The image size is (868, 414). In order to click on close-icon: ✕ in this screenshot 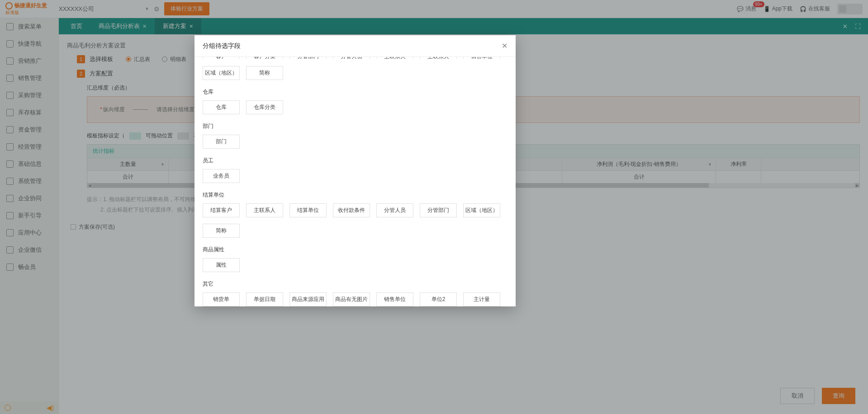, I will do `click(505, 46)`.